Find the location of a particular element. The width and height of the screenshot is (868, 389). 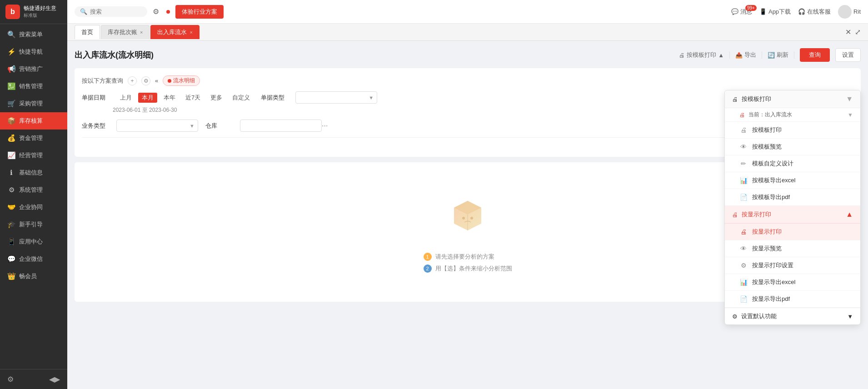

search-input is located at coordinates (113, 12).